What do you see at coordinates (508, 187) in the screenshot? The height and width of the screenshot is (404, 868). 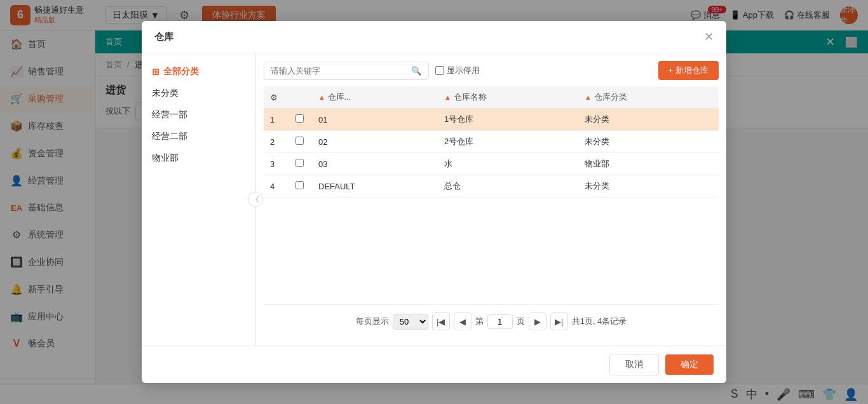 I see `cell-name: 总仓` at bounding box center [508, 187].